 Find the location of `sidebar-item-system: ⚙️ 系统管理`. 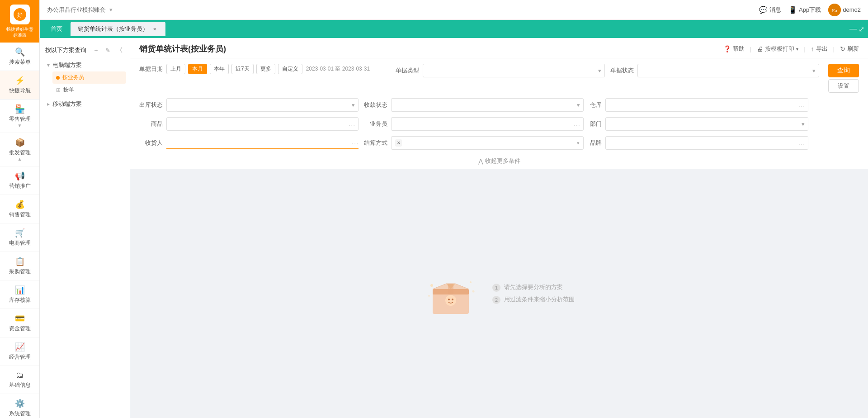

sidebar-item-system: ⚙️ 系统管理 is located at coordinates (20, 406).